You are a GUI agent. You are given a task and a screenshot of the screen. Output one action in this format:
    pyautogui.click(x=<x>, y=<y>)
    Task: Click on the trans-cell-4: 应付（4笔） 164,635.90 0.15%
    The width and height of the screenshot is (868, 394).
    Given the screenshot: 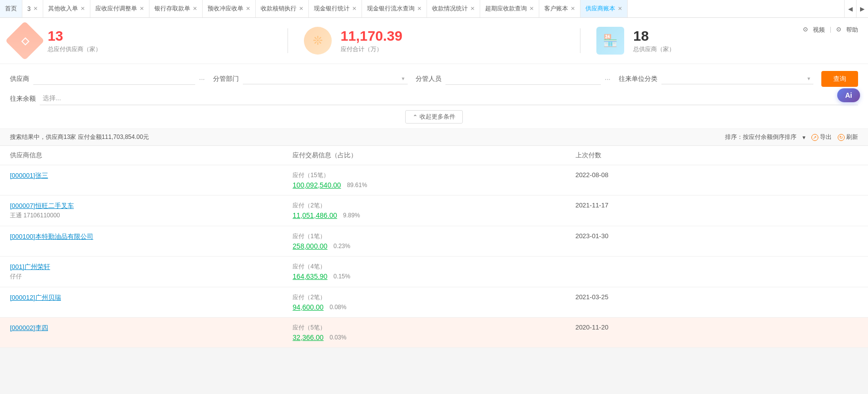 What is the action you would take?
    pyautogui.click(x=434, y=271)
    